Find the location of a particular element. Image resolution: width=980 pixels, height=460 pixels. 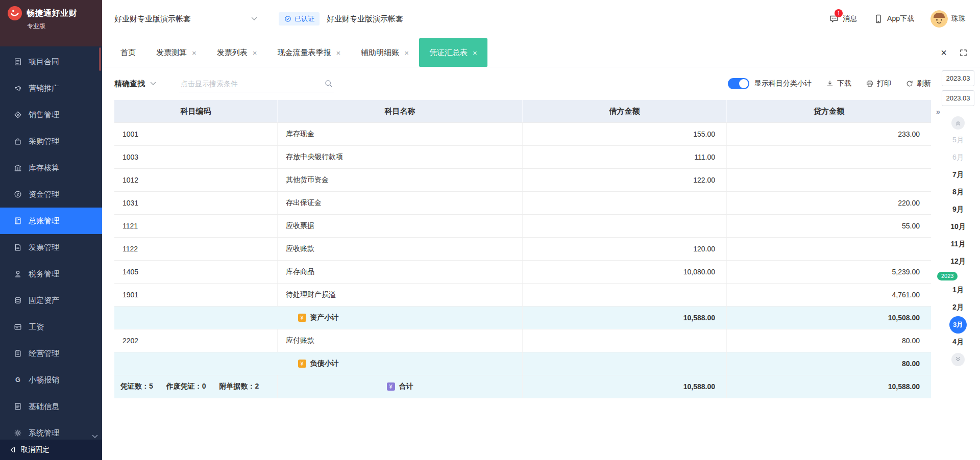

scroll-down-icon is located at coordinates (958, 360).